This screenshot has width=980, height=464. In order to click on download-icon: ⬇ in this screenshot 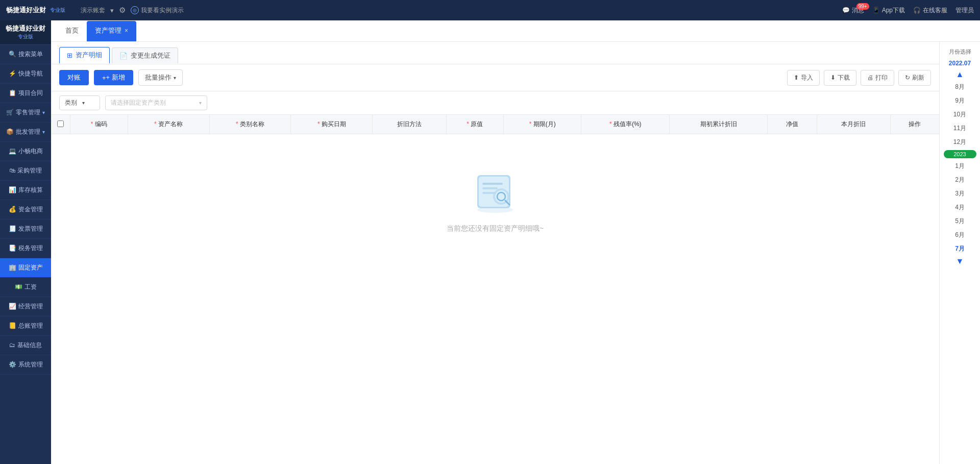, I will do `click(833, 78)`.